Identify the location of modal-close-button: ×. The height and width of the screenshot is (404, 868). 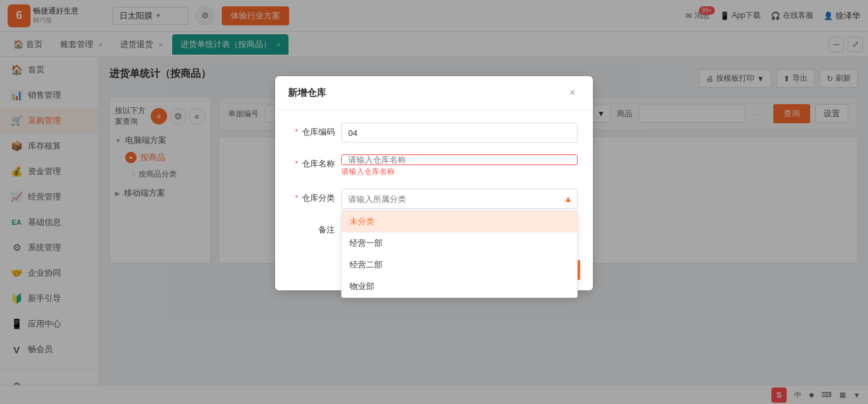
(573, 93).